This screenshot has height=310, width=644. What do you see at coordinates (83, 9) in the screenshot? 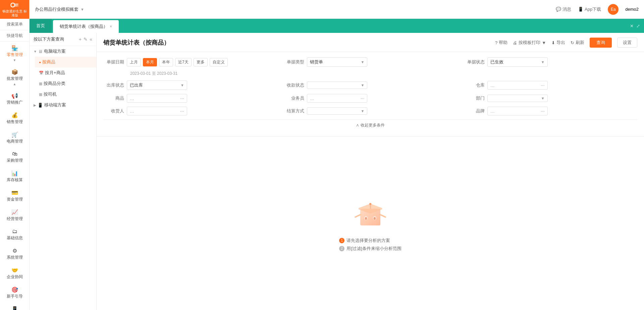
I see `industry-dropdown-icon: ▼` at bounding box center [83, 9].